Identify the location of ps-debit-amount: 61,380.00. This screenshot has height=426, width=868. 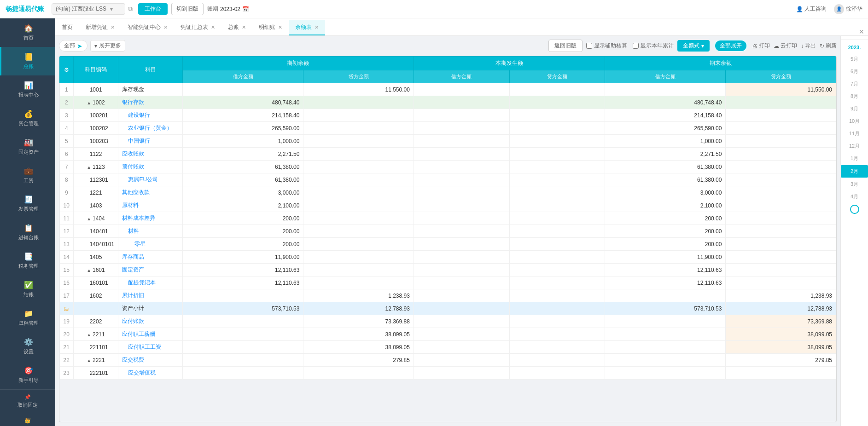
(243, 167).